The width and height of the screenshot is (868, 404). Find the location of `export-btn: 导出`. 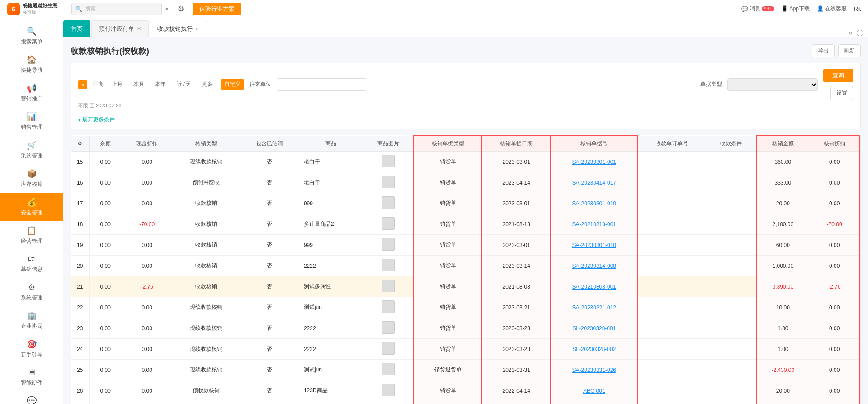

export-btn: 导出 is located at coordinates (823, 51).